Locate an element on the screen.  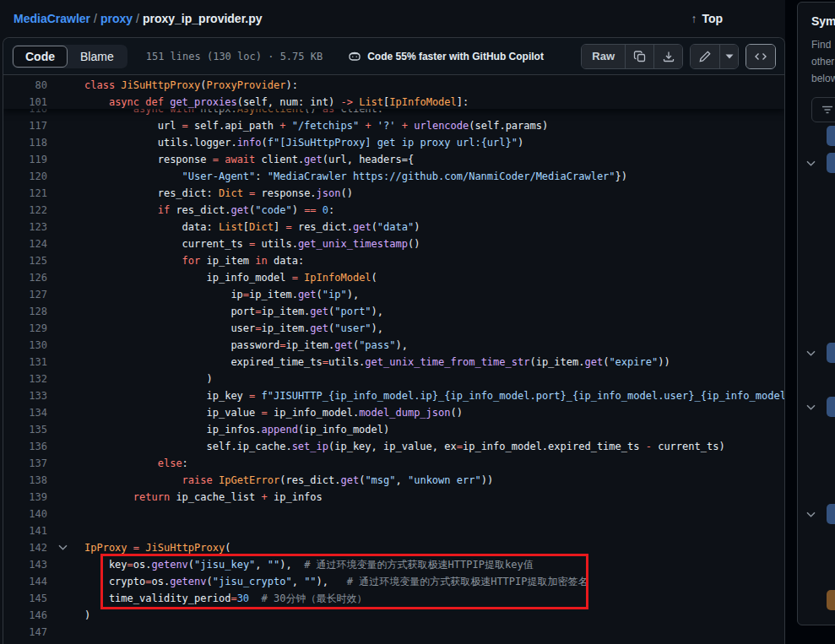
line-number: 133 is located at coordinates (25, 396).